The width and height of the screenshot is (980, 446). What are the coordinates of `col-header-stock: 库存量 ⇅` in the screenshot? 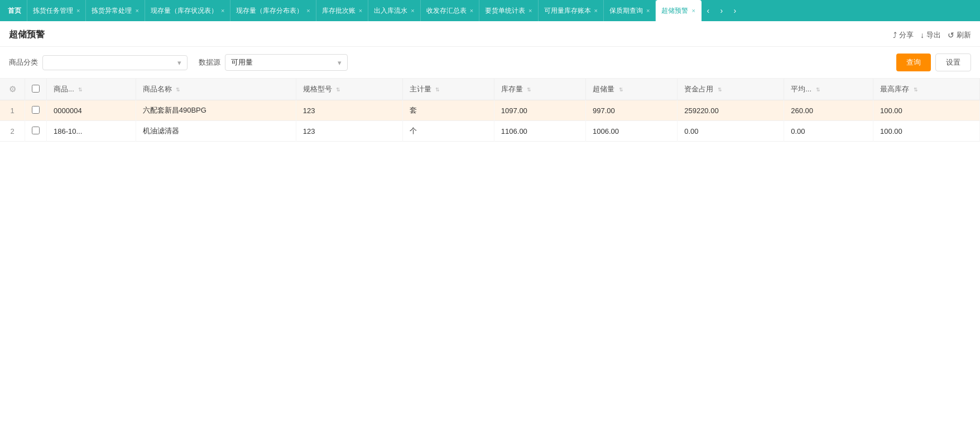 It's located at (540, 89).